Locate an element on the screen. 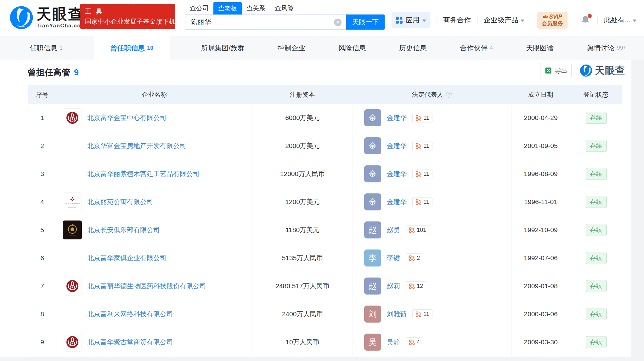  col-header-legal-rep: 法定代表人 ? is located at coordinates (432, 95).